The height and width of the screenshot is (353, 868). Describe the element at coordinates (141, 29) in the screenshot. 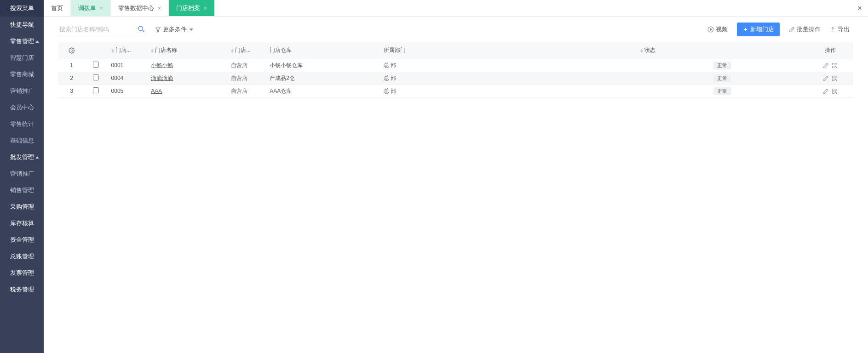

I see `search-icon` at that location.